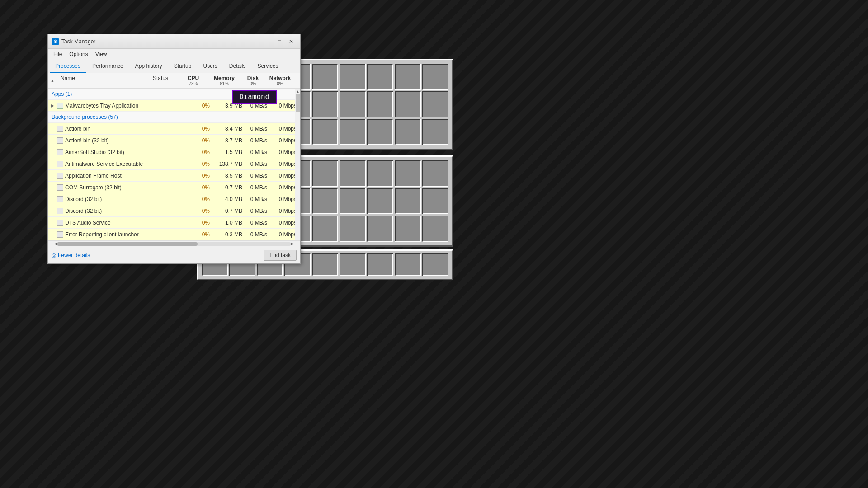  I want to click on diamond-tooltip-text: Diamond, so click(254, 97).